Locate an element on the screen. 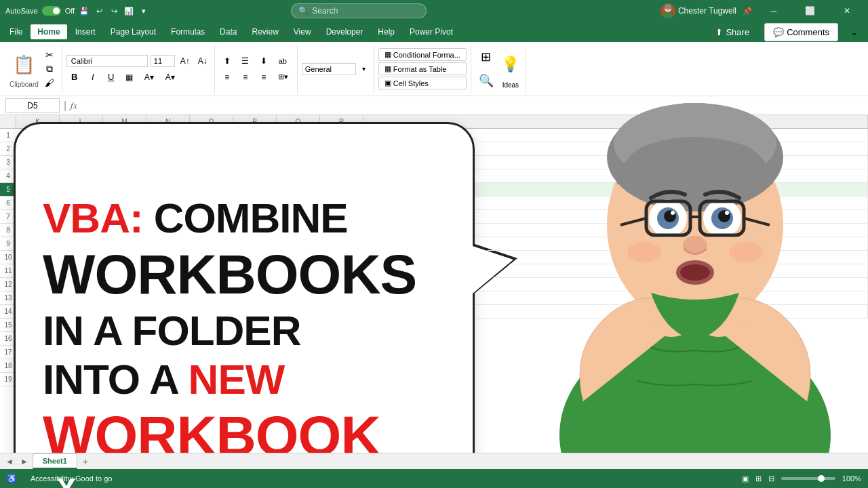  format-painter-button: 🖌 is located at coordinates (50, 83).